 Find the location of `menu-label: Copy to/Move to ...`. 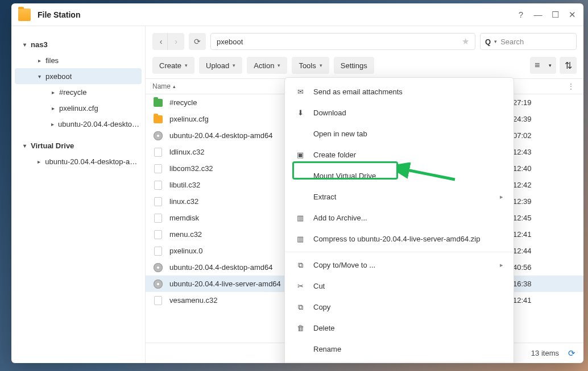

menu-label: Copy to/Move to ... is located at coordinates (345, 265).